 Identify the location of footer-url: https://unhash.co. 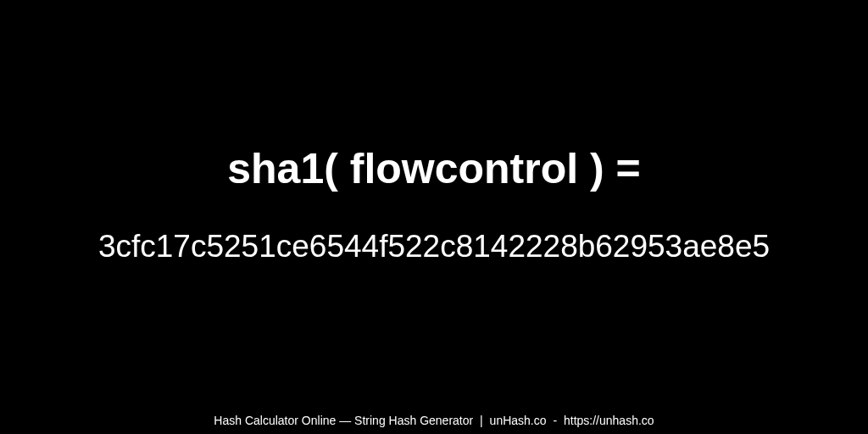
(609, 420).